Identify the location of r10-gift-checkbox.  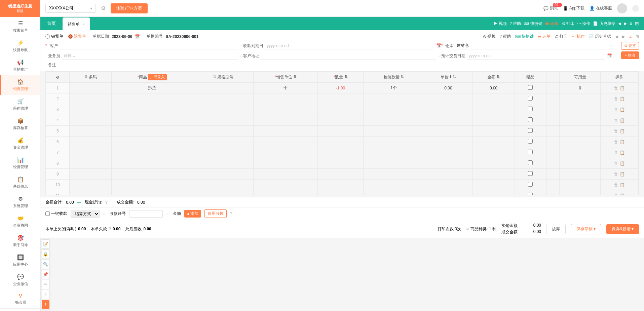
(530, 184).